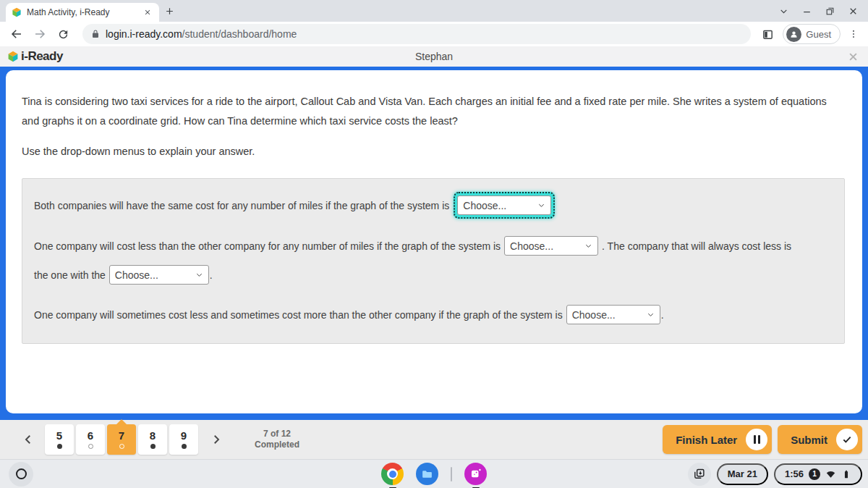 The width and height of the screenshot is (868, 488). I want to click on page-cards: 5 6 7 8 9, so click(122, 439).